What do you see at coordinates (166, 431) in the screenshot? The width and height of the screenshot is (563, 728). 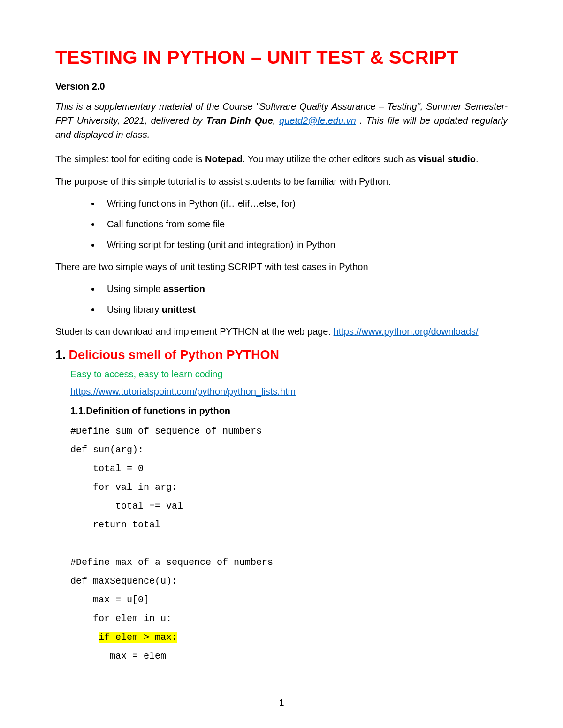 I see `code-line: #Define sum of sequence of numbers` at bounding box center [166, 431].